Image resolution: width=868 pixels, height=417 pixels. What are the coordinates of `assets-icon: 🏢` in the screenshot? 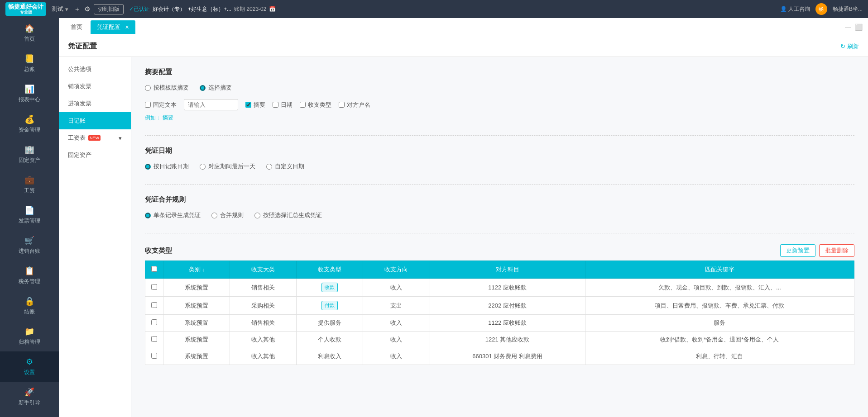 It's located at (29, 150).